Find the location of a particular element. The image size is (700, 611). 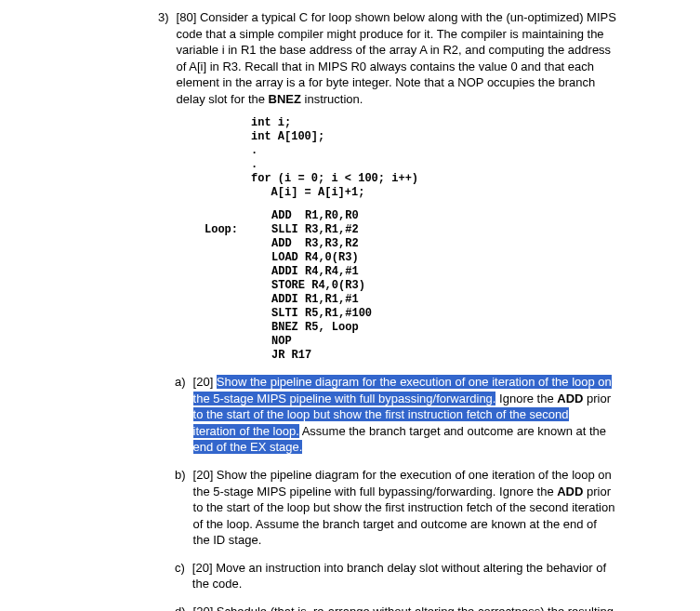

part-b-text1: Show the pipeline diagram for the execut… is located at coordinates (403, 484).